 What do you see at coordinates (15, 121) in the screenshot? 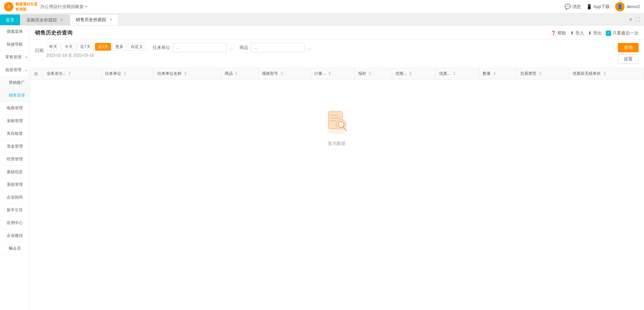
I see `sidebar-item-purchase-mgmt: 采购管理` at bounding box center [15, 121].